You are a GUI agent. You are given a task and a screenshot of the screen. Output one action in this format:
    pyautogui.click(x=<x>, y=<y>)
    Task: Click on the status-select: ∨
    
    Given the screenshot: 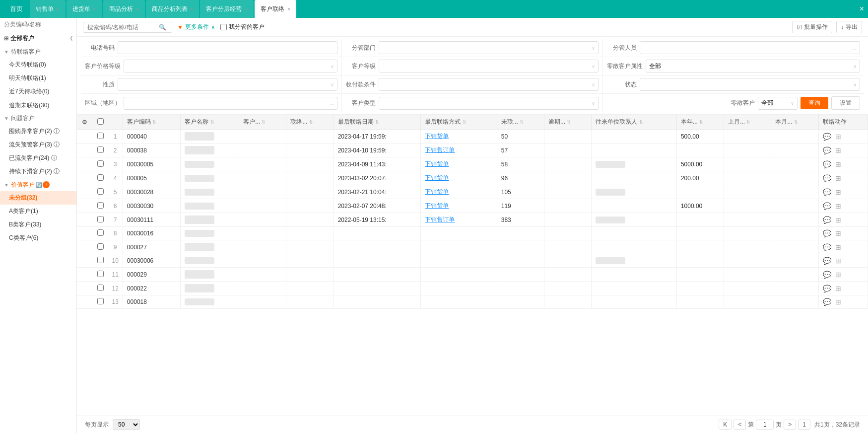 What is the action you would take?
    pyautogui.click(x=750, y=84)
    